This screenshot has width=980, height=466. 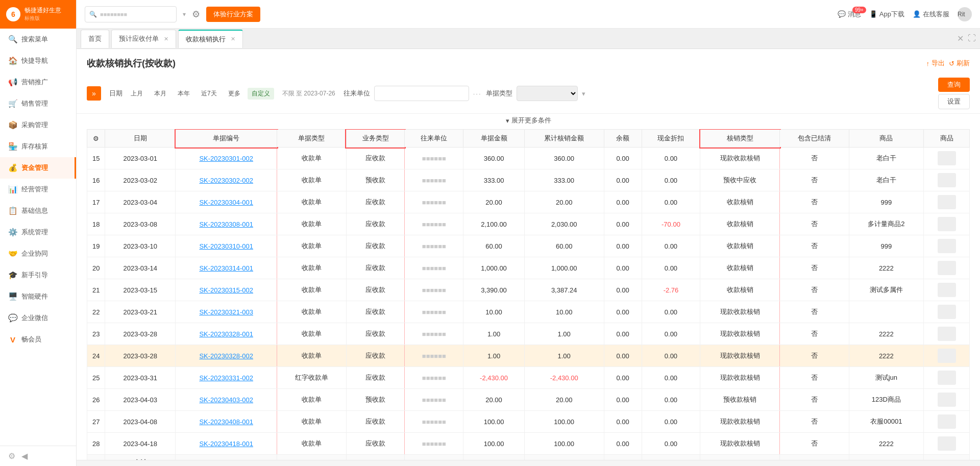 I want to click on export-btn: ↑ 导出, so click(x=936, y=63).